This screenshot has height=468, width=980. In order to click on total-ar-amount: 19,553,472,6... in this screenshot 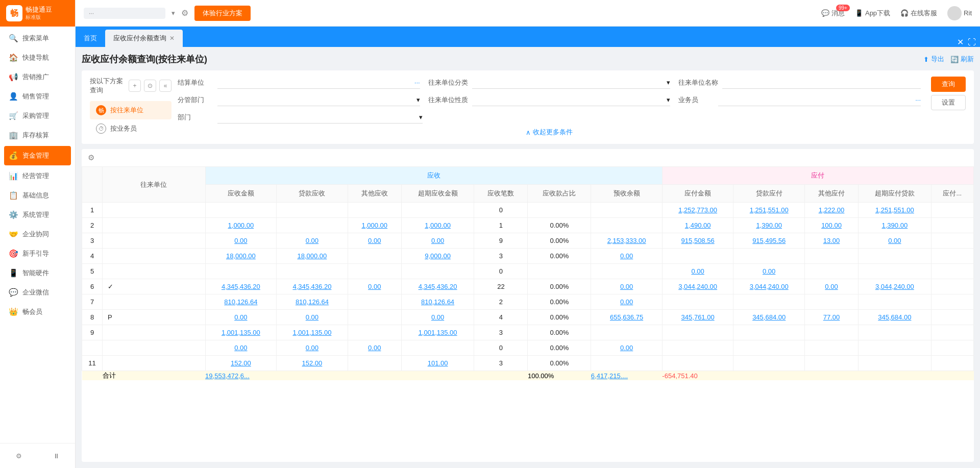, I will do `click(241, 376)`.